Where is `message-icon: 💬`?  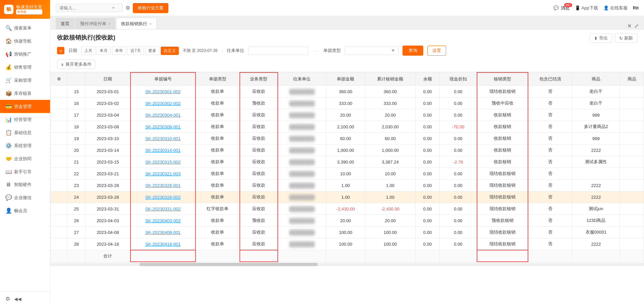 message-icon: 💬 is located at coordinates (556, 8).